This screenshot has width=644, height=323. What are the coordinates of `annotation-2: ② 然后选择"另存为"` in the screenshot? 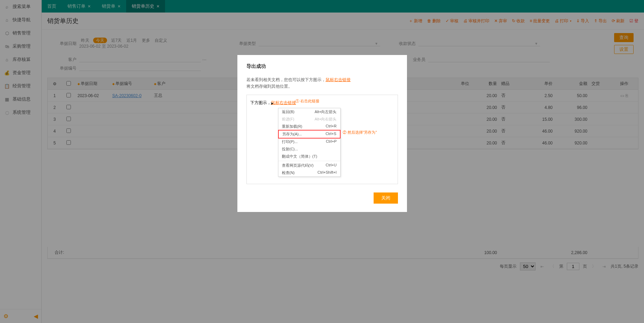 It's located at (360, 132).